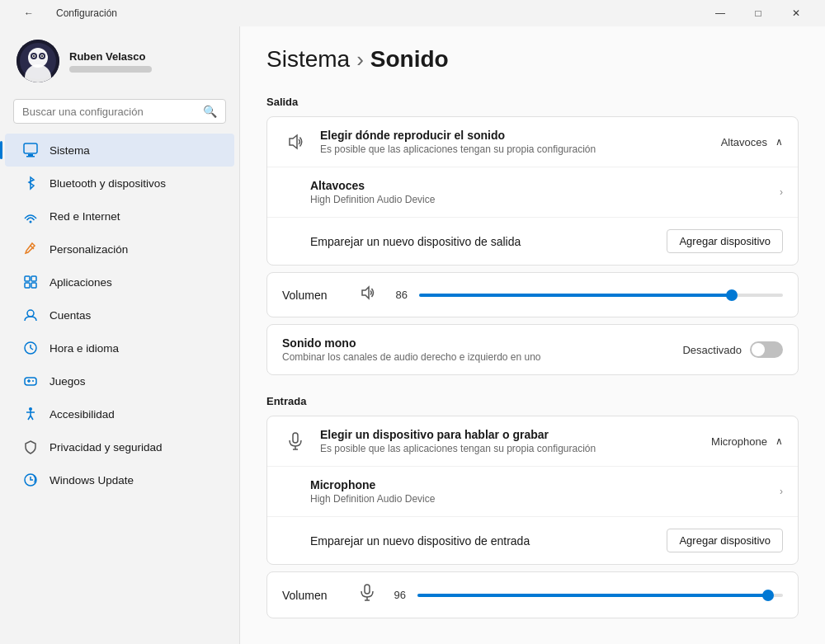  Describe the element at coordinates (120, 447) in the screenshot. I see `sidebar-item-privacidad: Privacidad y seguridad` at that location.